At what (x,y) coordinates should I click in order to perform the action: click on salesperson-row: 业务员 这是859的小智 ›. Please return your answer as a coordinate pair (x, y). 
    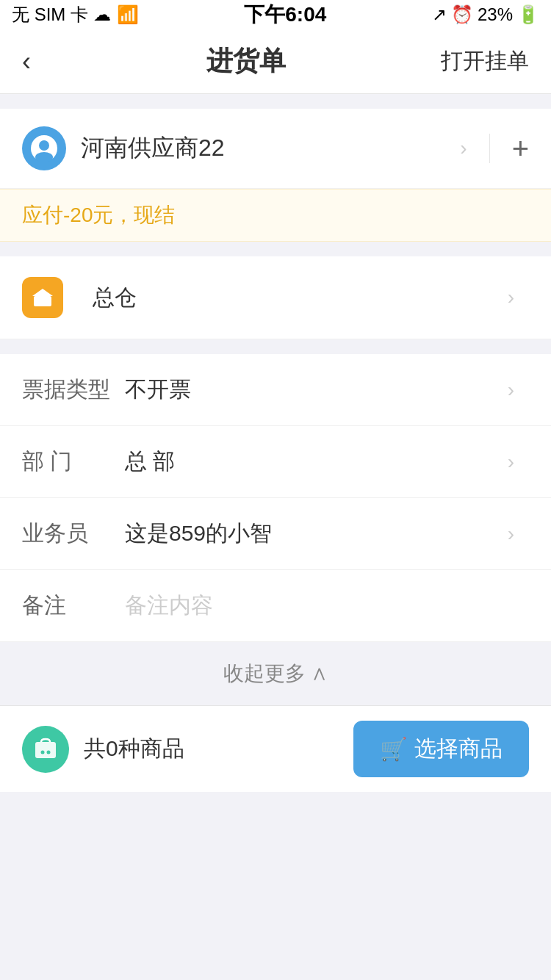
    Looking at the image, I should click on (276, 534).